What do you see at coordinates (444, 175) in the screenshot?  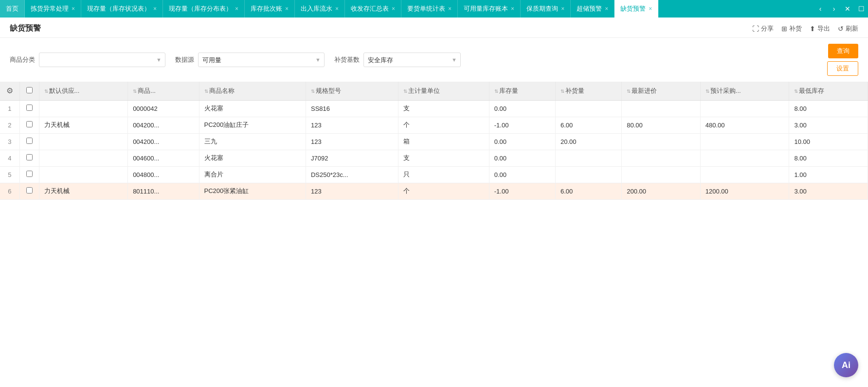 I see `cell-unit: 只` at bounding box center [444, 175].